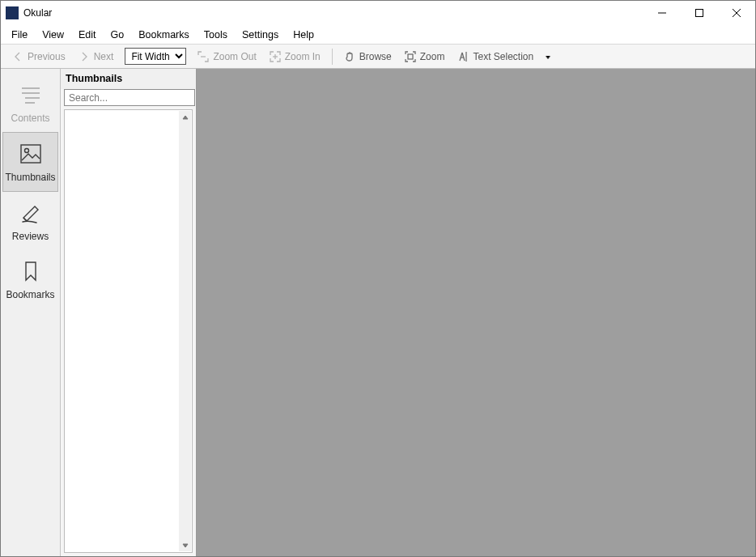 This screenshot has width=756, height=557. Describe the element at coordinates (30, 177) in the screenshot. I see `tab-thumbnails-label: Thumbnails` at that location.